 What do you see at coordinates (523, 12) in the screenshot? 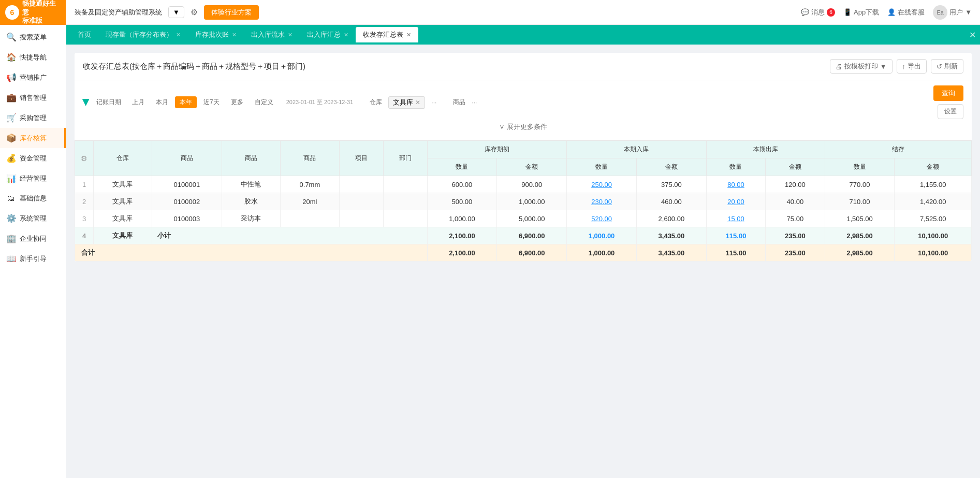
I see `topbar: 装备及固定资产辅助管理系统 ▼ ⚙ 体验行业方案 💬 消息 6 📱 App下载 …` at bounding box center [523, 12].